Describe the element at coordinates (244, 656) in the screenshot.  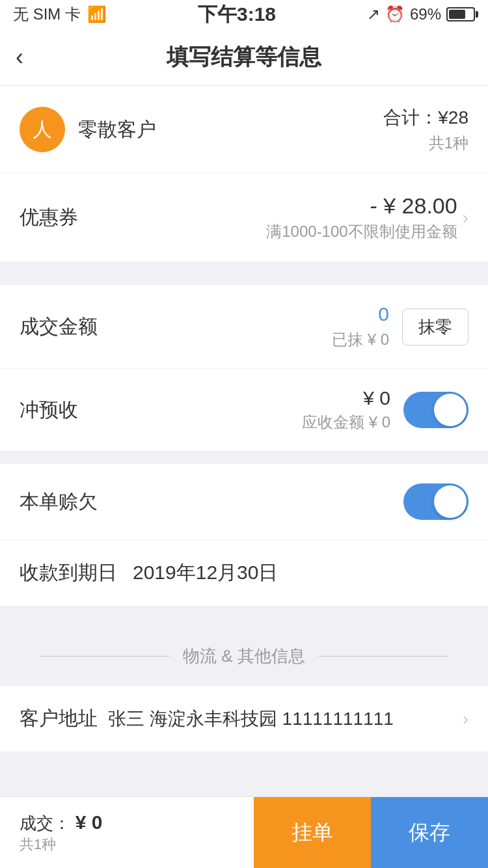
I see `logistics-divider: 物流 & 其他信息` at that location.